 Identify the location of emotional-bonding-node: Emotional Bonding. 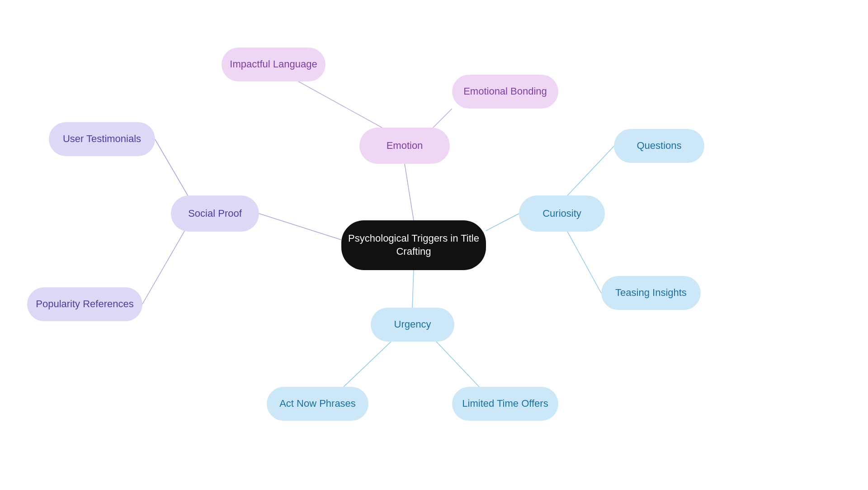
(505, 91).